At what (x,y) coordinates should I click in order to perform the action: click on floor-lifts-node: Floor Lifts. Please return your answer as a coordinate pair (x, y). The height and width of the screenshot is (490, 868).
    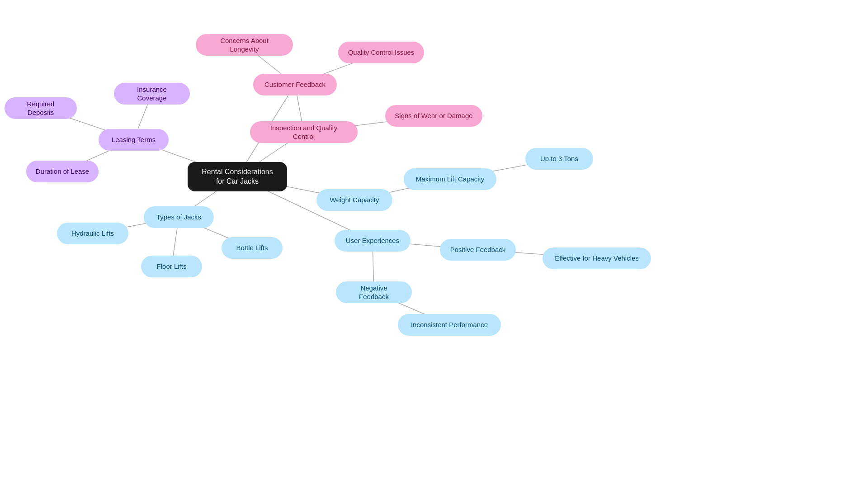
    Looking at the image, I should click on (172, 266).